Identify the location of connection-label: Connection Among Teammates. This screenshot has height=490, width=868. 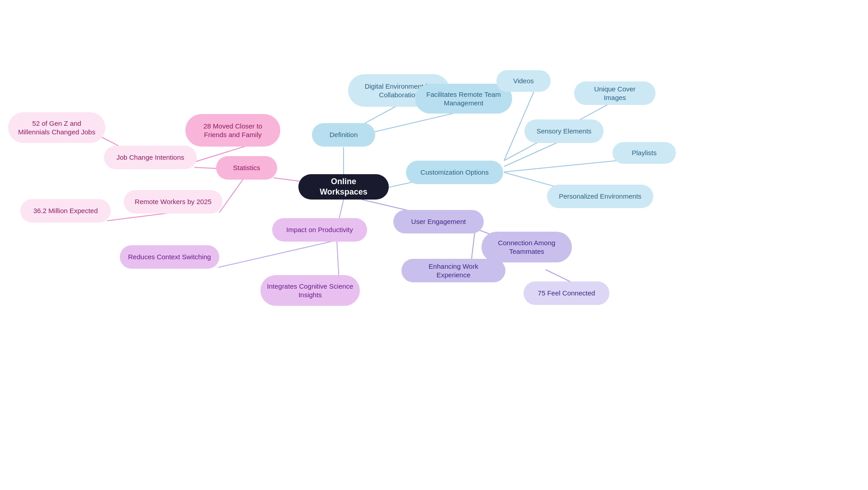
(527, 247).